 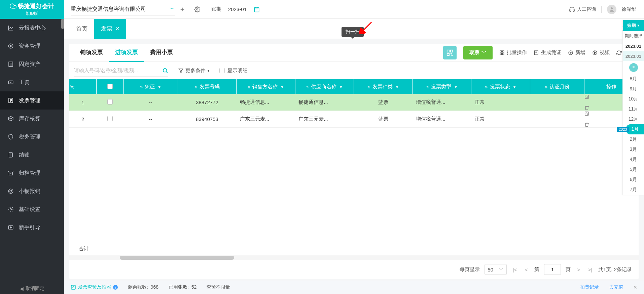 I want to click on gear-icon, so click(x=197, y=9).